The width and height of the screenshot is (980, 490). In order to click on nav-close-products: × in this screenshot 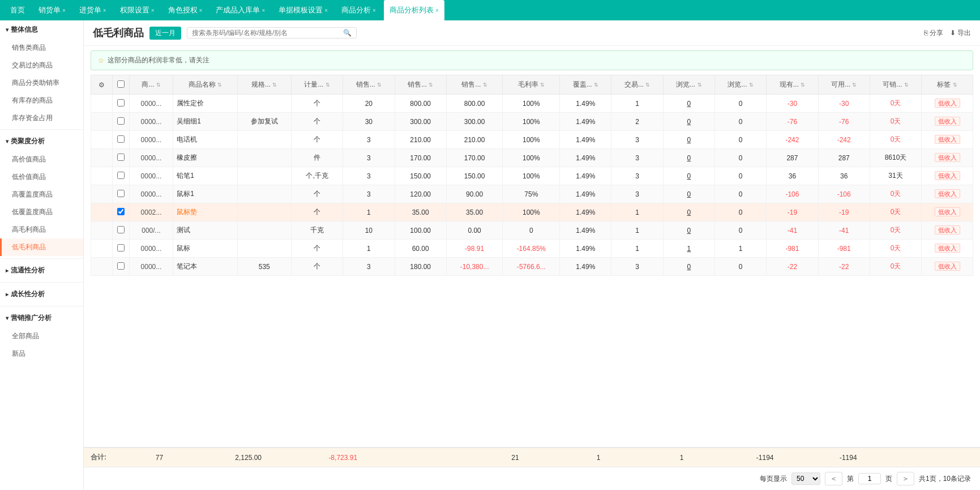, I will do `click(263, 10)`.